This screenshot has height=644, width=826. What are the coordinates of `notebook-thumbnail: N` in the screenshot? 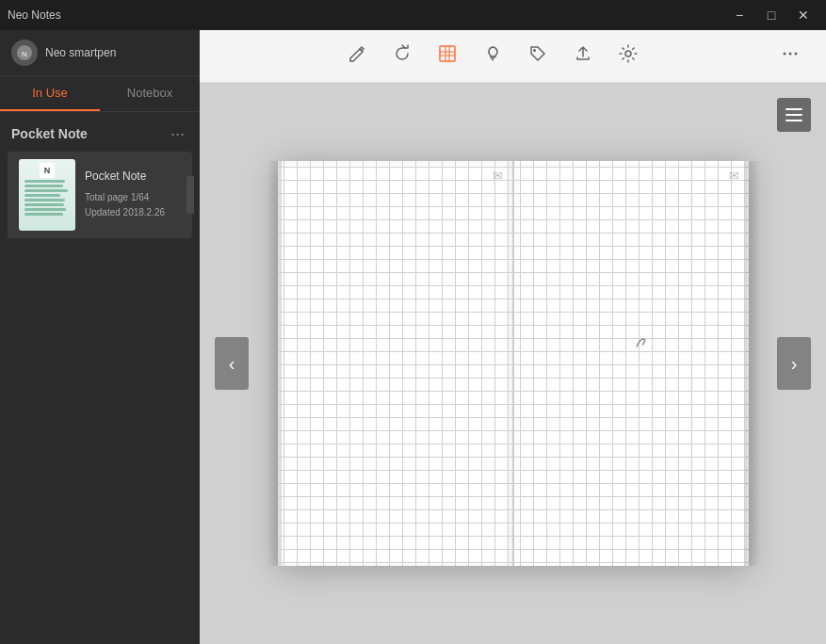 It's located at (47, 195).